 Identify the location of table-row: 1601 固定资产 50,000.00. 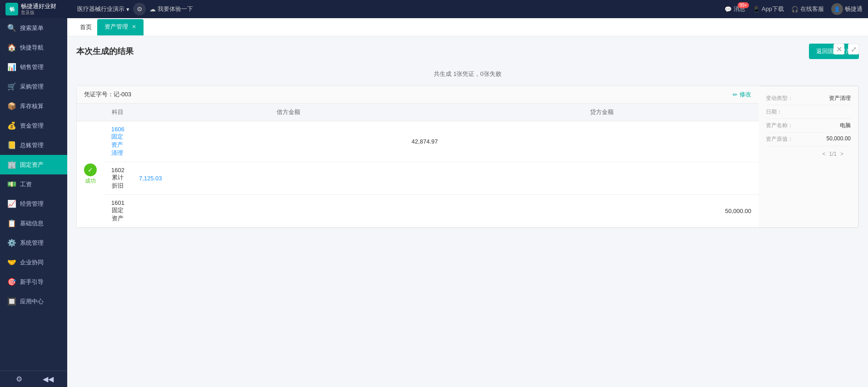
(418, 211).